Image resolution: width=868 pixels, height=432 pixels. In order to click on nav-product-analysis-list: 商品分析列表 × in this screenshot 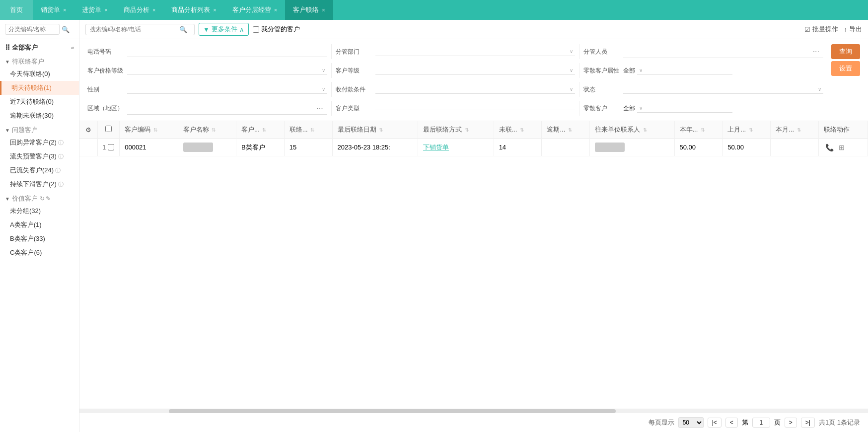, I will do `click(194, 10)`.